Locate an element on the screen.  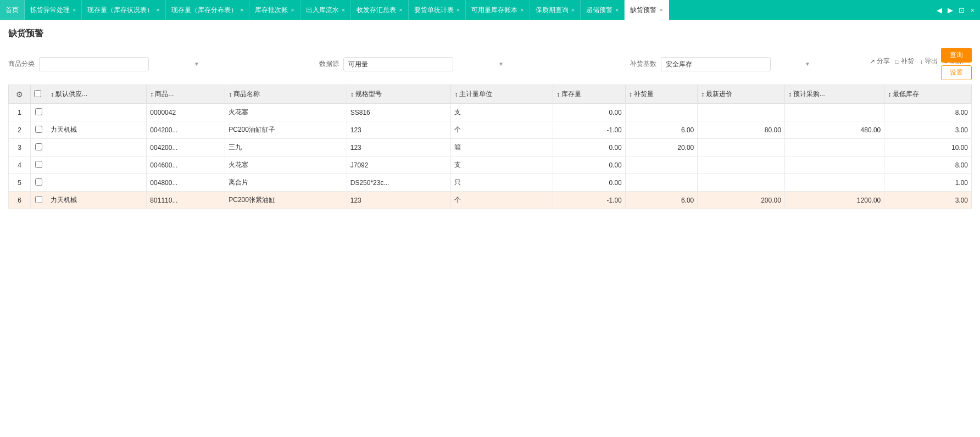
nav-tab-batch: 库存批次账 × is located at coordinates (275, 10).